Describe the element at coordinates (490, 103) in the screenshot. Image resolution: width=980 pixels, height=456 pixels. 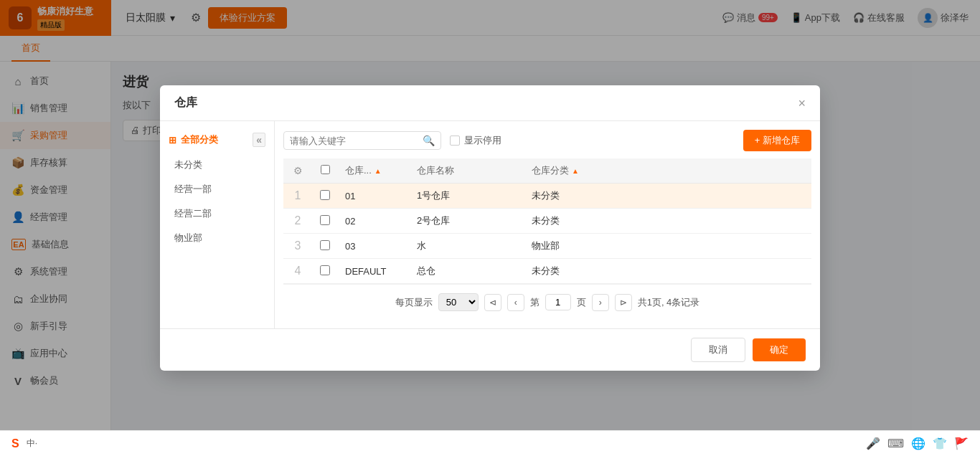
I see `modal-header: 仓库 ×` at that location.